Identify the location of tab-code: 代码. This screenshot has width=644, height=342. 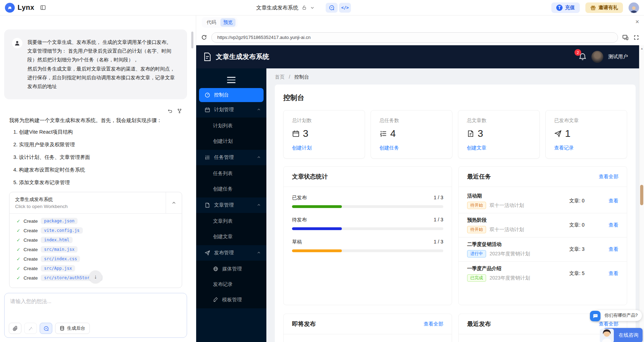
(211, 22).